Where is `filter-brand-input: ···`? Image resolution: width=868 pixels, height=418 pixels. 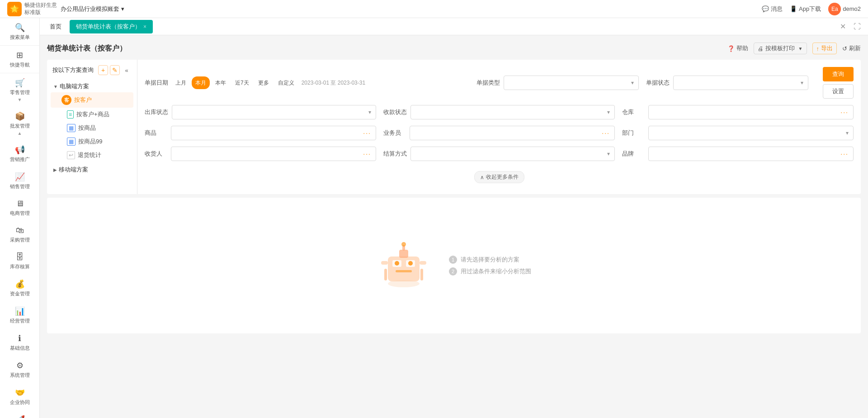 filter-brand-input: ··· is located at coordinates (751, 154).